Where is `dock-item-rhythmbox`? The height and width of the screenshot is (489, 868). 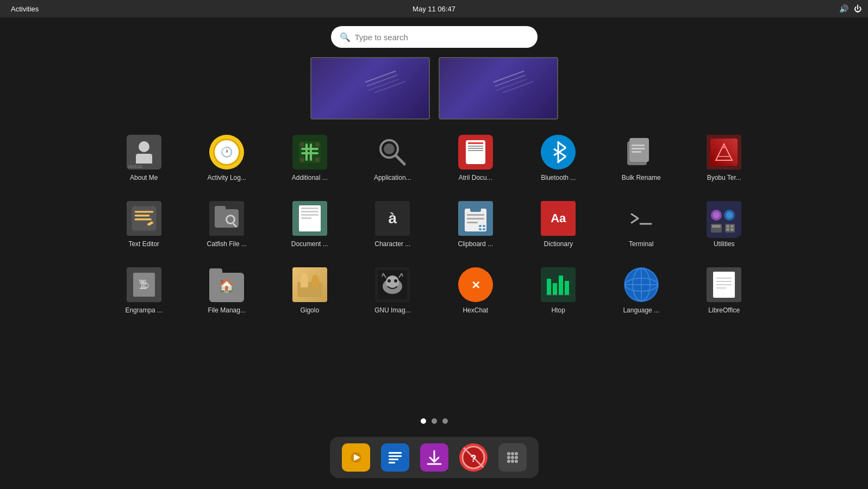
dock-item-rhythmbox is located at coordinates (356, 457).